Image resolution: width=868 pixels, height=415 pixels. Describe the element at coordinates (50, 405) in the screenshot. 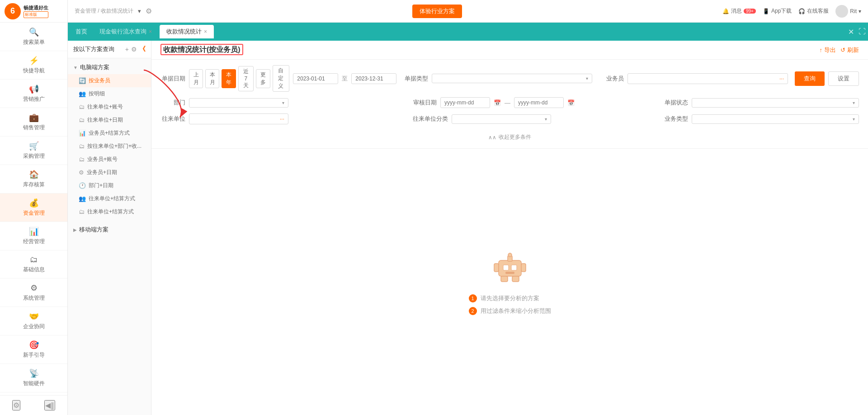

I see `sidebar-collapse-button: ◀‖` at that location.